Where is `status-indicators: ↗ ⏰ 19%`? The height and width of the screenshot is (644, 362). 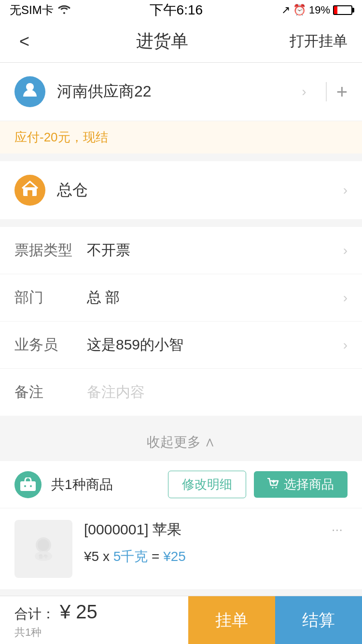
status-indicators: ↗ ⏰ 19% is located at coordinates (317, 10).